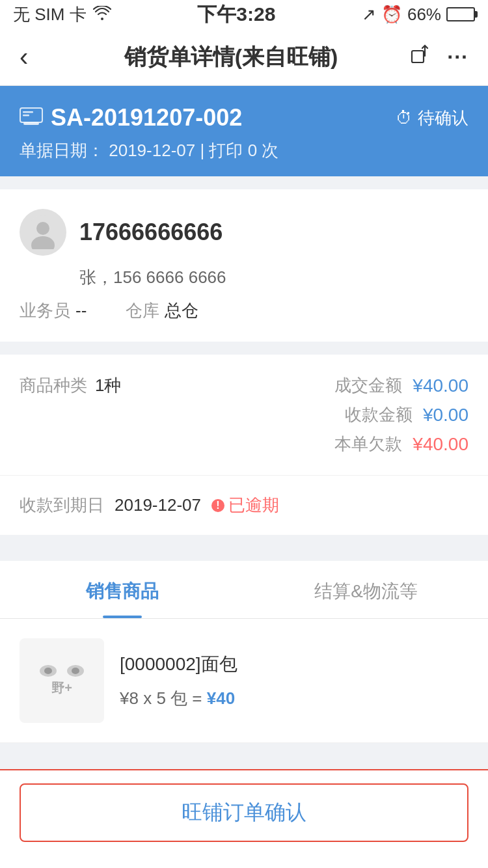 This screenshot has height=868, width=488. Describe the element at coordinates (179, 698) in the screenshot. I see `product-unit: 包` at that location.